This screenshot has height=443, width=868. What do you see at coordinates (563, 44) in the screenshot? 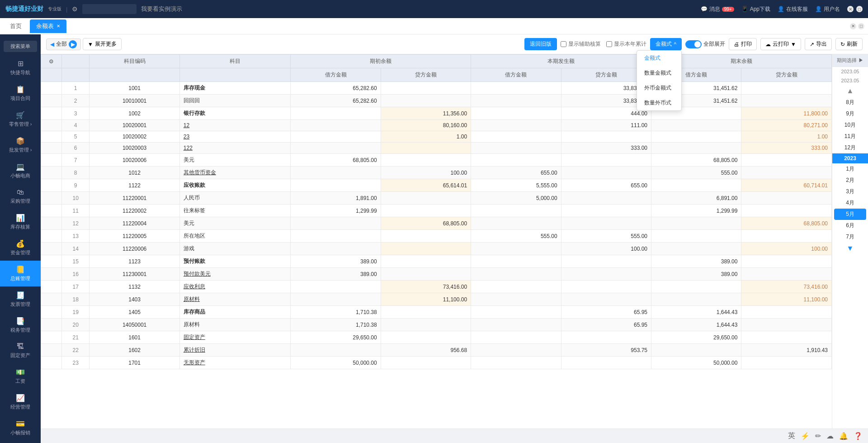
I see `helper-checkbox` at bounding box center [563, 44].